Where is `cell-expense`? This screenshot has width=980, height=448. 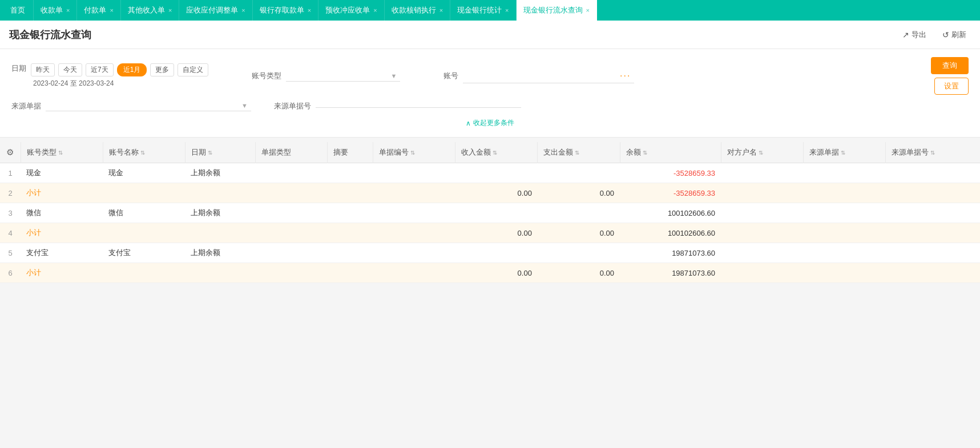
cell-expense is located at coordinates (579, 213).